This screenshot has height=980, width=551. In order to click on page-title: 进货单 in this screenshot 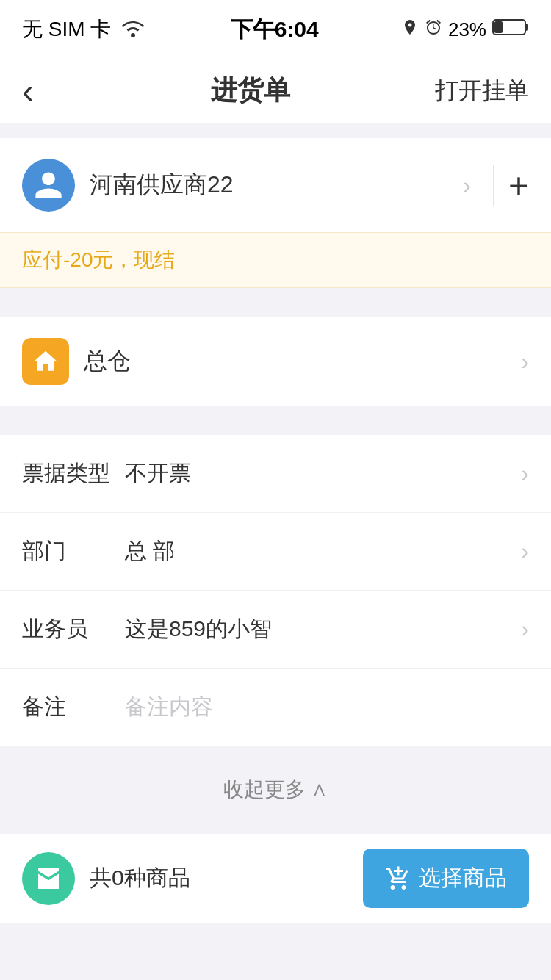, I will do `click(251, 91)`.